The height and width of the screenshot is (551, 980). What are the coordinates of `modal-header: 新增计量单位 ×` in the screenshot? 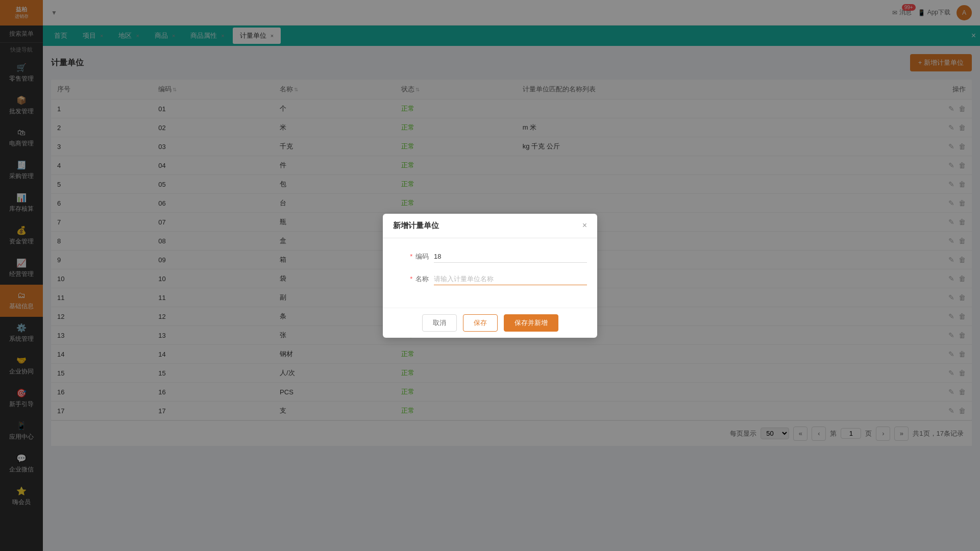 It's located at (490, 226).